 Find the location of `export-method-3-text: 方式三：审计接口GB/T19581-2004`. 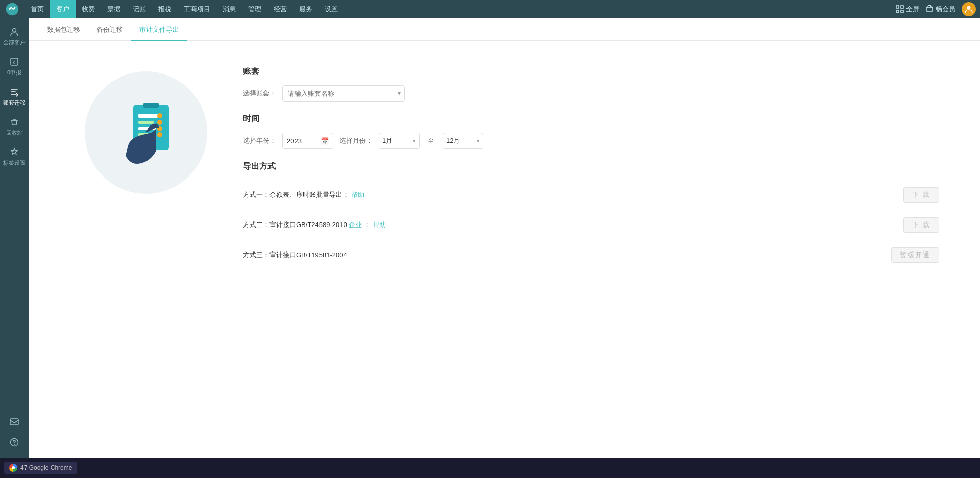

export-method-3-text: 方式三：审计接口GB/T19581-2004 is located at coordinates (295, 255).